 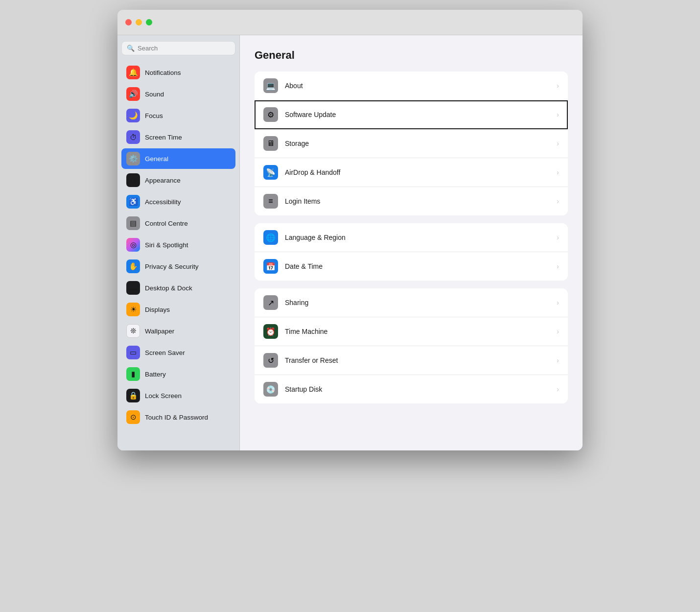 What do you see at coordinates (133, 417) in the screenshot?
I see `touchid-icon: ⊙` at bounding box center [133, 417].